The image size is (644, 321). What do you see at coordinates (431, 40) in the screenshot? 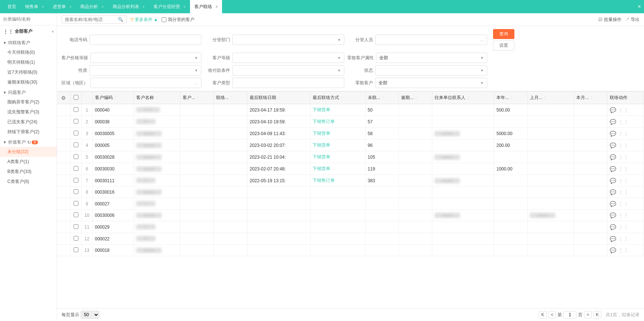
I see `field-manager-input: …` at bounding box center [431, 40].